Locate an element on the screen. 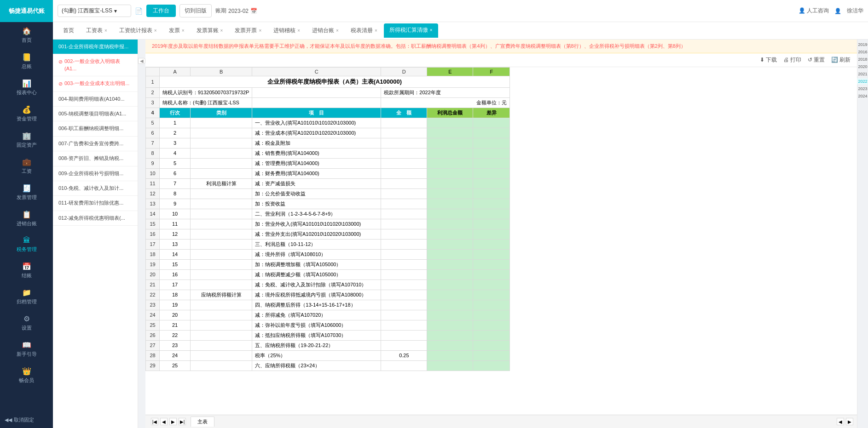 The width and height of the screenshot is (868, 428). scroll-right-btn: ▶ is located at coordinates (850, 422).